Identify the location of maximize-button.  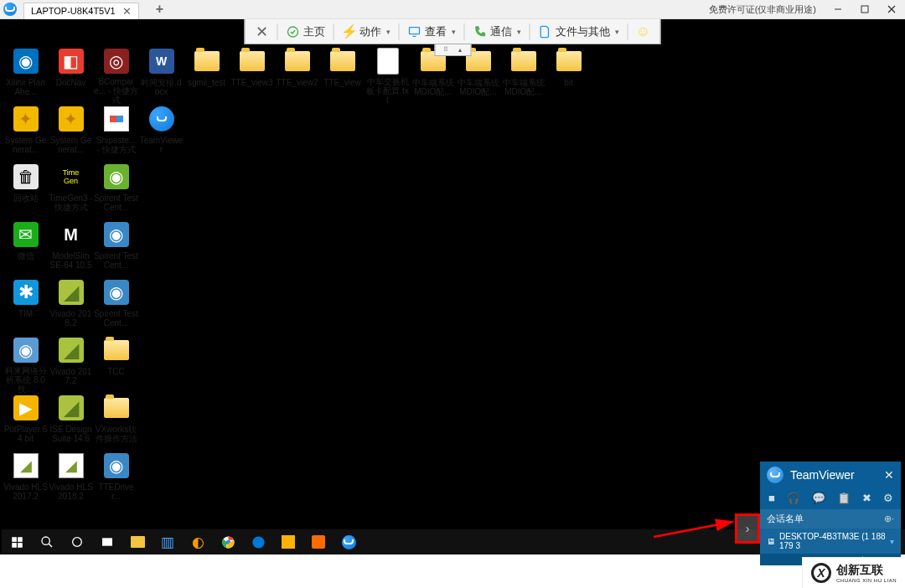
(865, 10).